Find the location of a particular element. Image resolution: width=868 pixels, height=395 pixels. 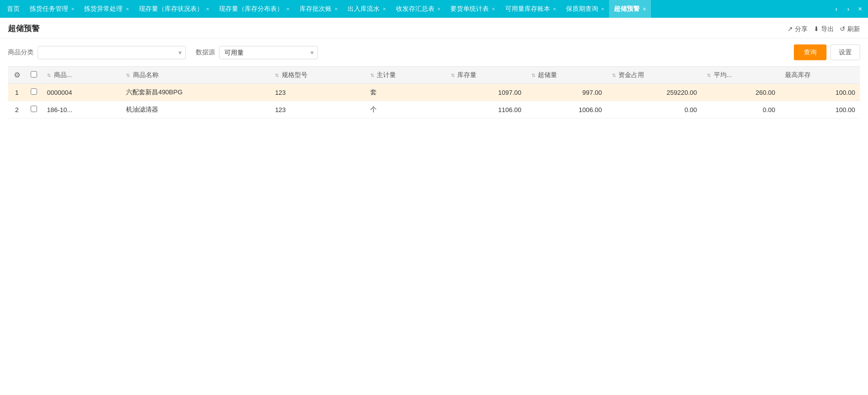

row-unit-1: 个 is located at coordinates (405, 110).